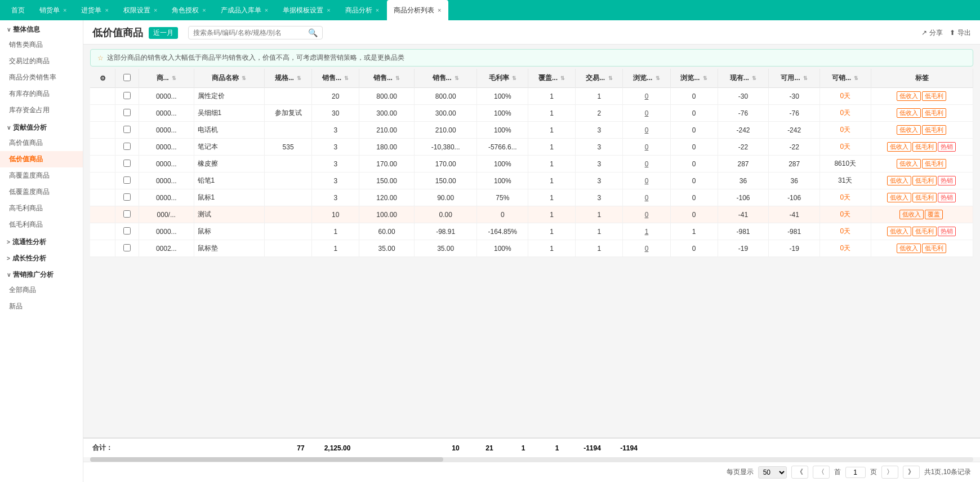  I want to click on row-name: 鼠标垫, so click(229, 249).